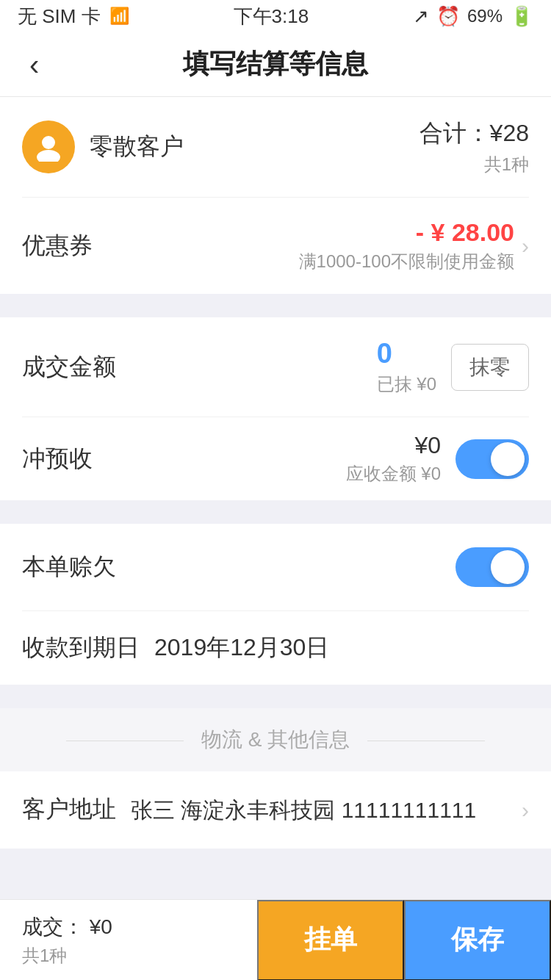 The width and height of the screenshot is (551, 980). I want to click on total-count: 共1种, so click(475, 165).